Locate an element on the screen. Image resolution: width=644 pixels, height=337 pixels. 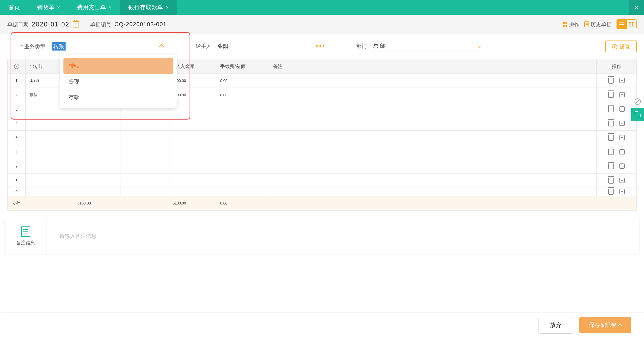
field-biztype: * 业务类型 转账 转账 提现 存款 is located at coordinates (94, 47).